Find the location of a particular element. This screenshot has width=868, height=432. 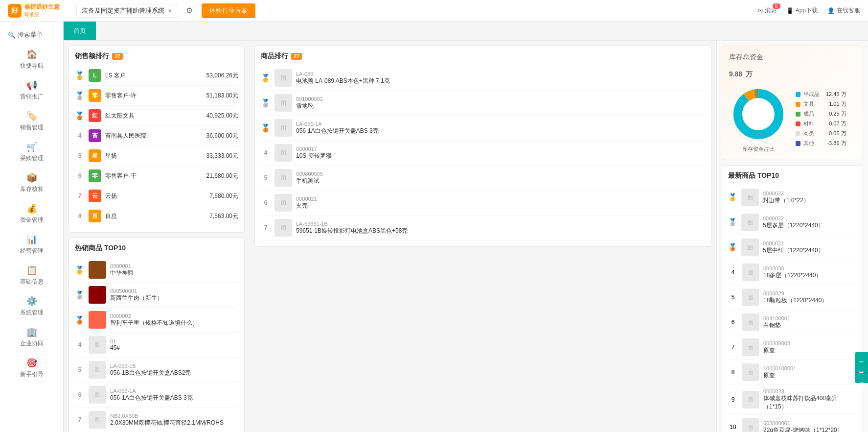

search-menu-button: 🔍 搜索菜单 is located at coordinates (31, 35).